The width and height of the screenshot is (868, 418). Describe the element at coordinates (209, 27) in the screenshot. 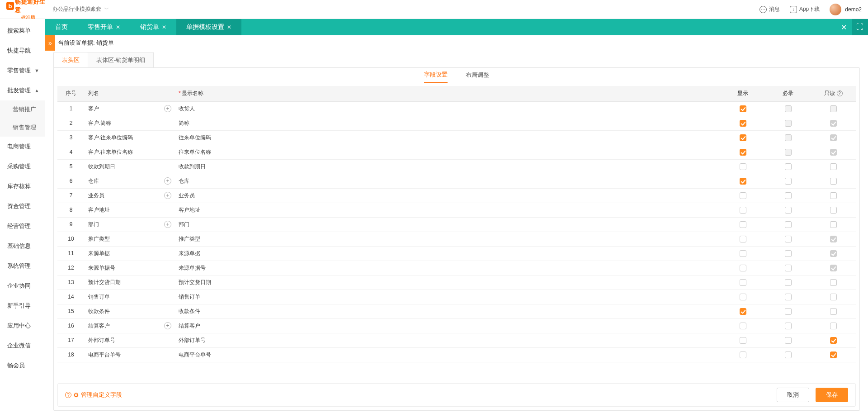

I see `page-tab: 单据模板设置✕` at that location.